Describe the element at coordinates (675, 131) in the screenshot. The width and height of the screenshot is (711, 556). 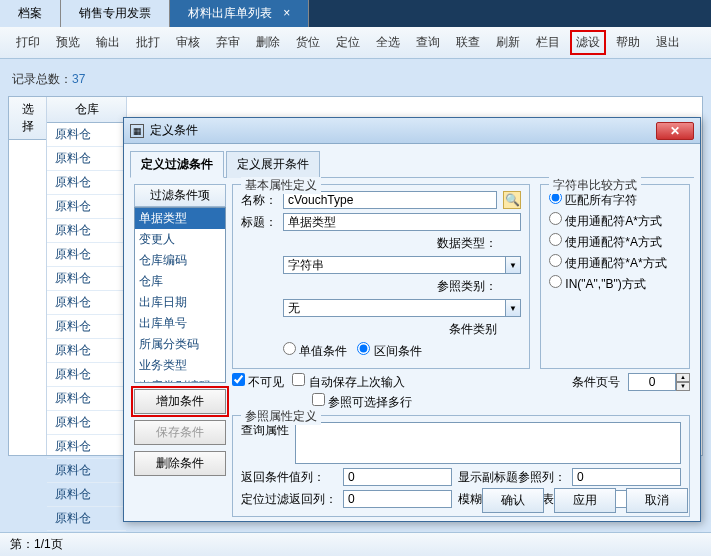
I see `close-icon: ✕` at that location.